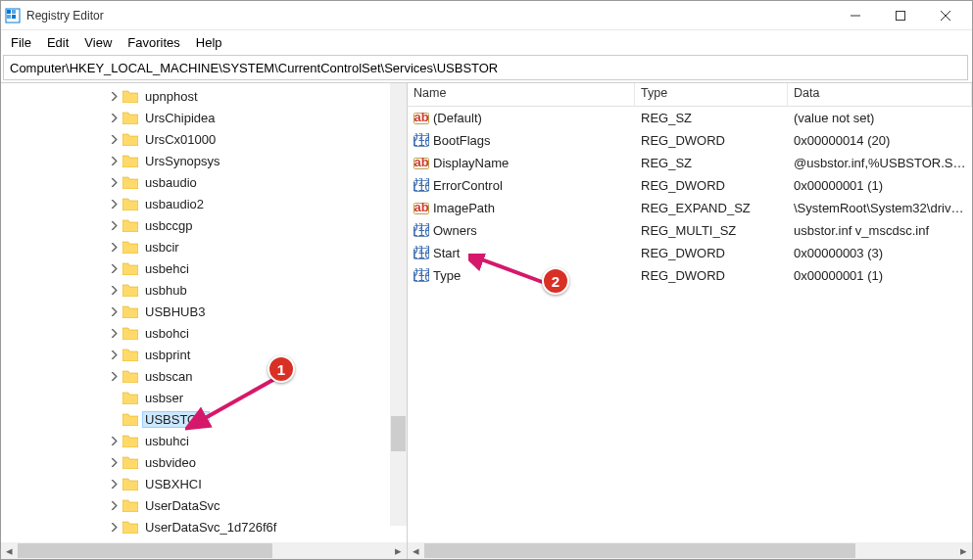 This screenshot has width=973, height=560. Describe the element at coordinates (257, 462) in the screenshot. I see `tree-item-usbvideo: usbvideo` at that location.